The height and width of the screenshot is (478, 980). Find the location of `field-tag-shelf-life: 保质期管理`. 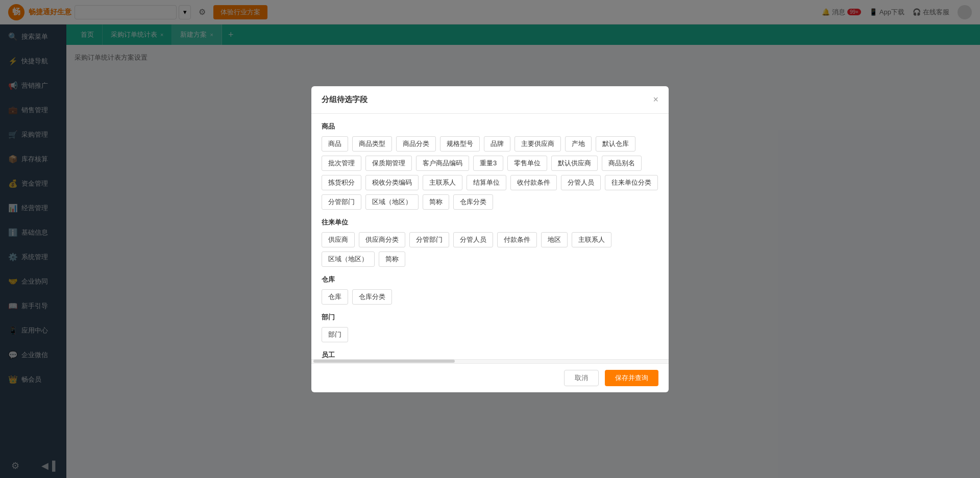

field-tag-shelf-life: 保质期管理 is located at coordinates (389, 163).